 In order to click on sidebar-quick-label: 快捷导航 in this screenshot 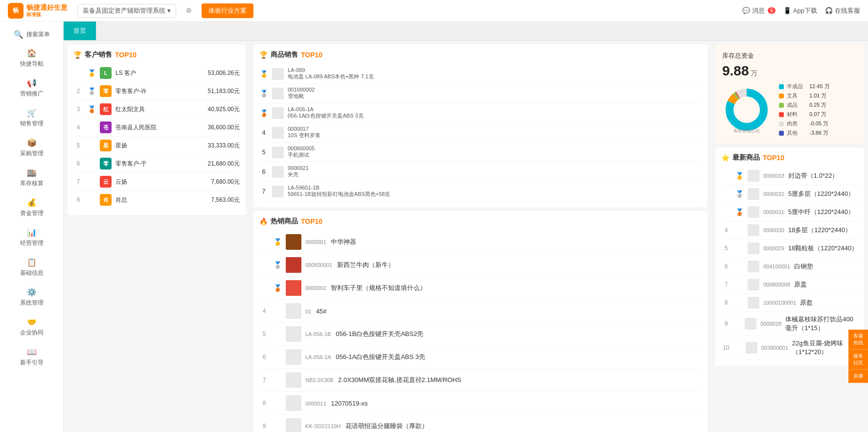, I will do `click(32, 64)`.